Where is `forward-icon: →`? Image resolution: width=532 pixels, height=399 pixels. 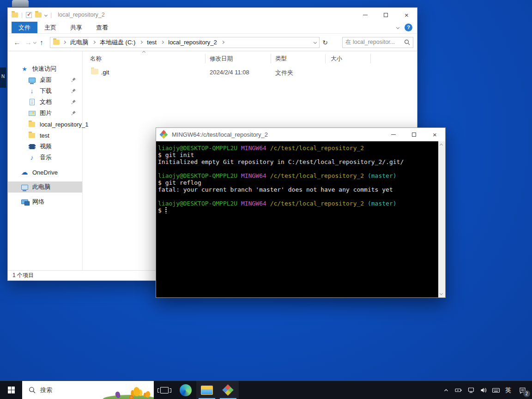
forward-icon: → is located at coordinates (28, 42).